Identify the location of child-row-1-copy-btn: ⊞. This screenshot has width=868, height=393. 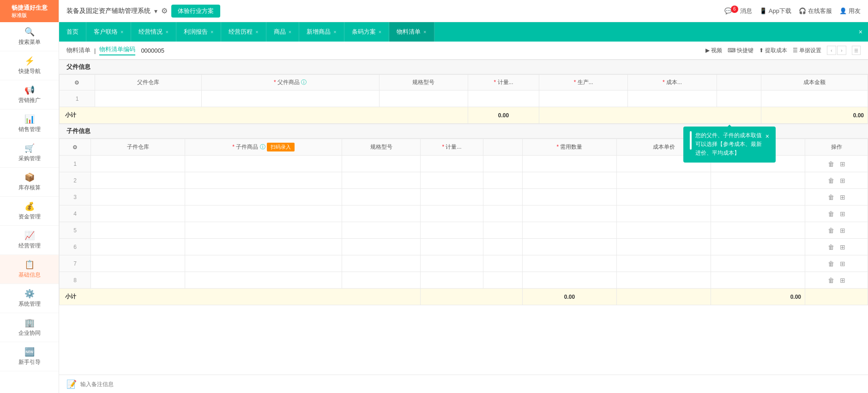
(843, 164).